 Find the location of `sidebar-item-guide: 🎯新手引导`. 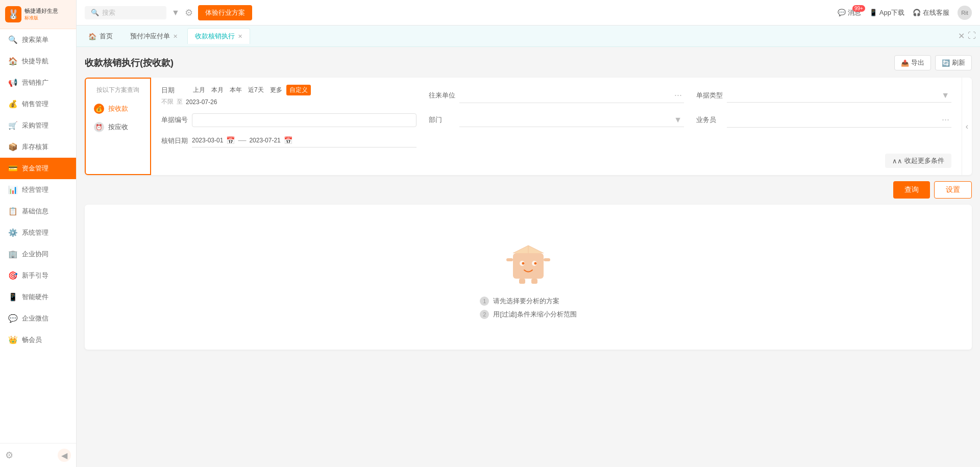

sidebar-item-guide: 🎯新手引导 is located at coordinates (38, 276).